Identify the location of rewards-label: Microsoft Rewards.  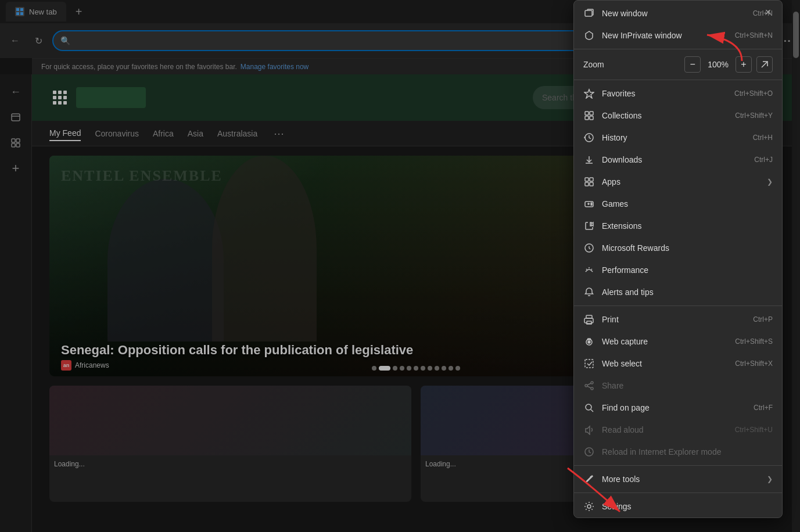
(687, 248).